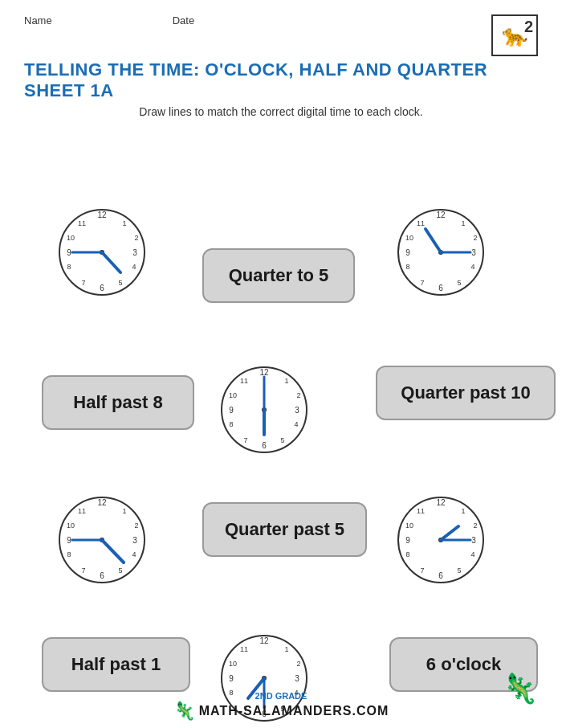 The width and height of the screenshot is (562, 728). Describe the element at coordinates (39, 21) in the screenshot. I see `name-label: Name` at that location.